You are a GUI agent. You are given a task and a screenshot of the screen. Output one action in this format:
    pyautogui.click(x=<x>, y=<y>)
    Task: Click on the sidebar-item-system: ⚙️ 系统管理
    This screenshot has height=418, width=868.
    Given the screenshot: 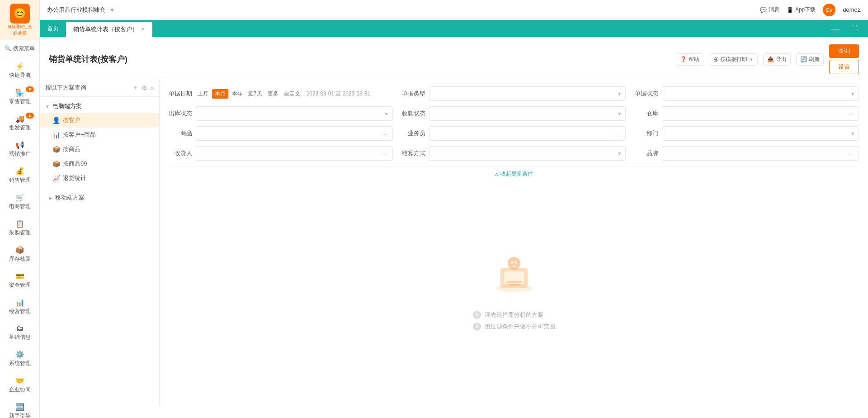 What is the action you would take?
    pyautogui.click(x=20, y=359)
    